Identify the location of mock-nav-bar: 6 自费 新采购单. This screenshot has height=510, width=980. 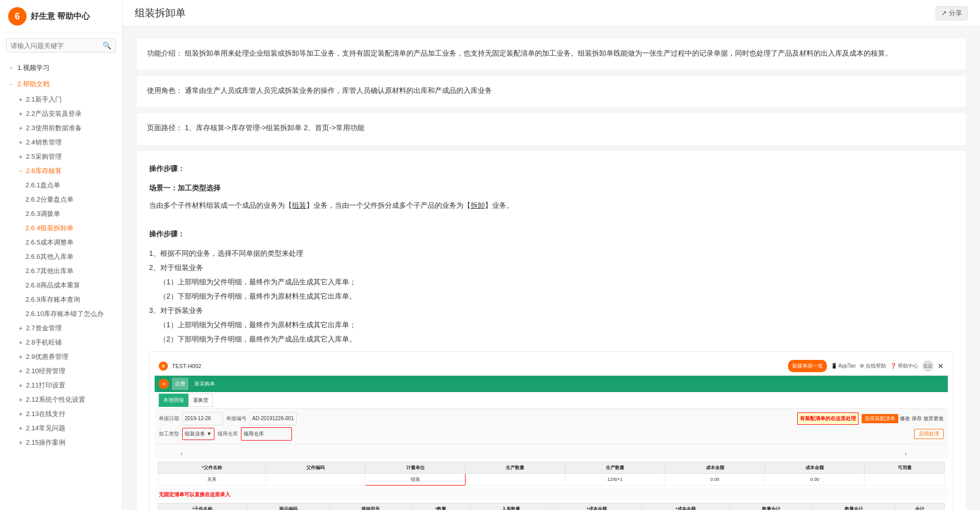
(551, 384).